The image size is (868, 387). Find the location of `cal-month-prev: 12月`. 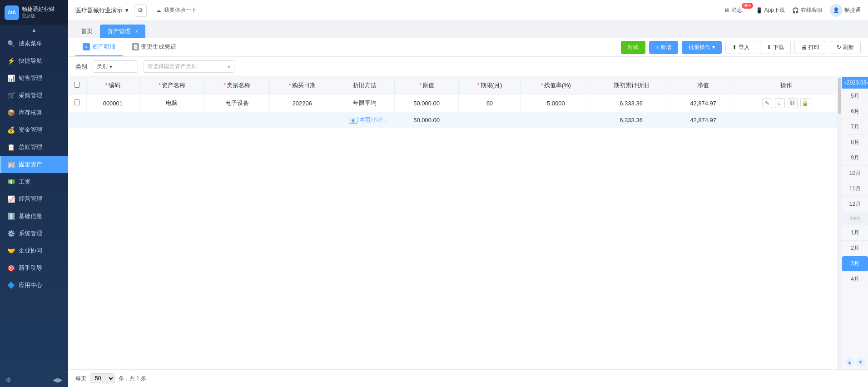

cal-month-prev: 12月 is located at coordinates (855, 204).